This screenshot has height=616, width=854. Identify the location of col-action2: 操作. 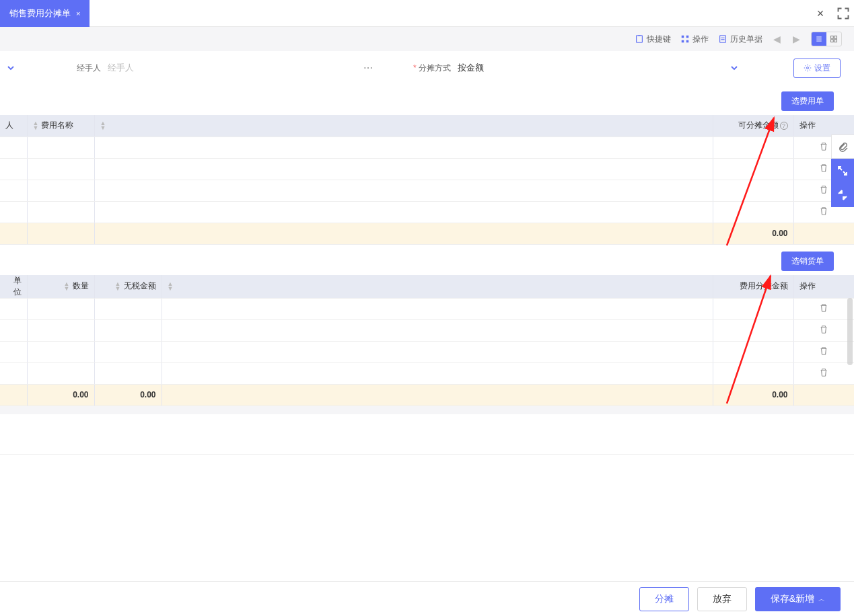
(824, 286).